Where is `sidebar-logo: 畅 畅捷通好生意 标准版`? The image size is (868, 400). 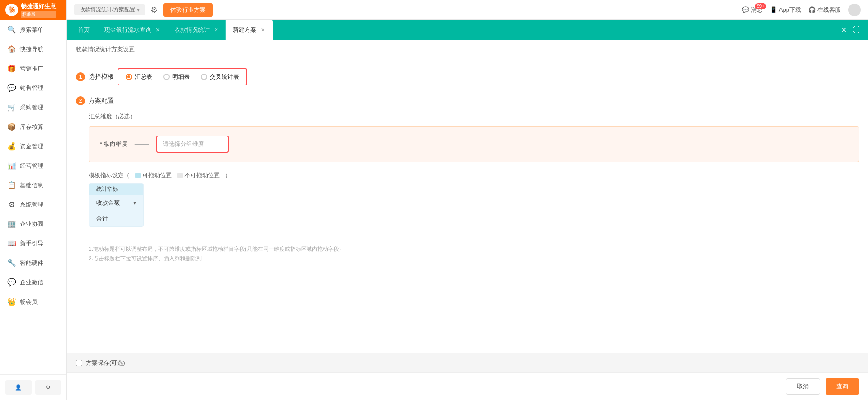
sidebar-logo: 畅 畅捷通好生意 标准版 is located at coordinates (33, 10).